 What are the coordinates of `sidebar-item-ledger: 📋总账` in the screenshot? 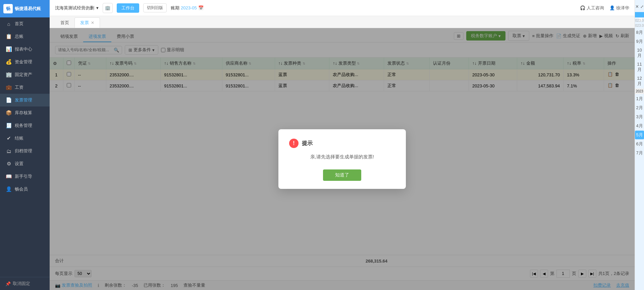 It's located at (25, 37).